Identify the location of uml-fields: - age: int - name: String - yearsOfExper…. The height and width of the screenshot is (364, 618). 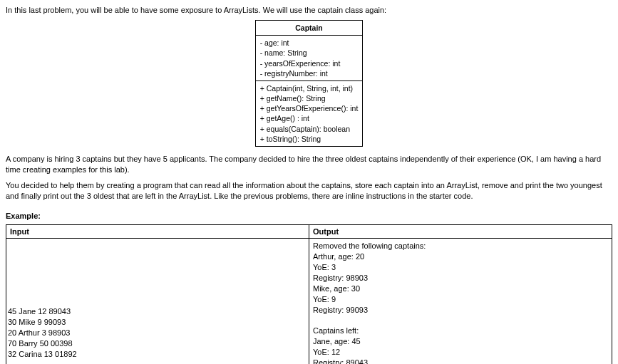
(309, 58).